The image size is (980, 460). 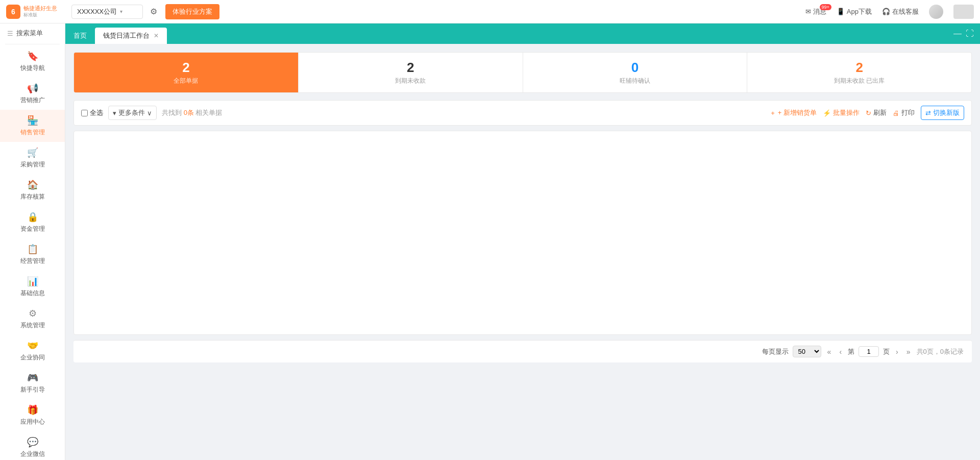 What do you see at coordinates (150, 113) in the screenshot?
I see `filter-chevron-icon: ∨` at bounding box center [150, 113].